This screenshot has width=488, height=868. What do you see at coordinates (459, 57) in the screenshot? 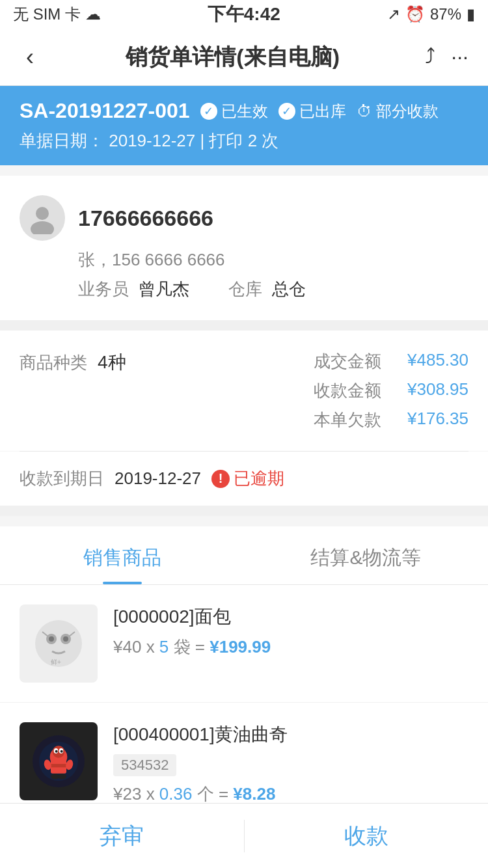
I see `more-icon: ···` at bounding box center [459, 57].